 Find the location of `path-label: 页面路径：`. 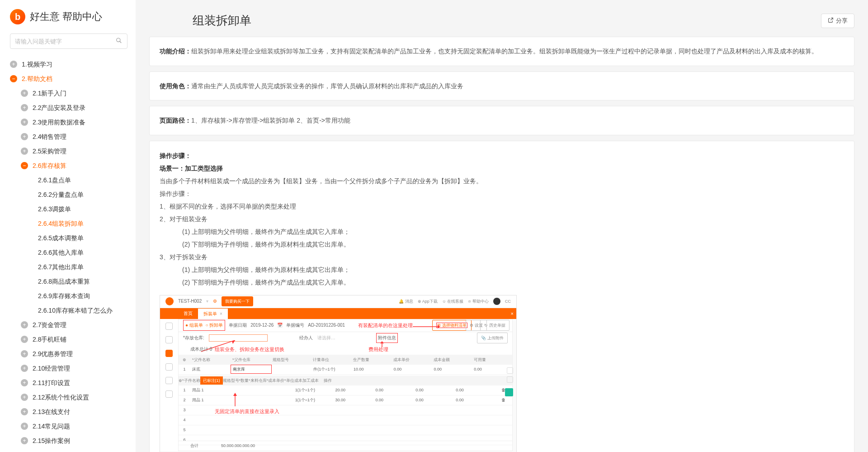

path-label: 页面路径： is located at coordinates (175, 120).